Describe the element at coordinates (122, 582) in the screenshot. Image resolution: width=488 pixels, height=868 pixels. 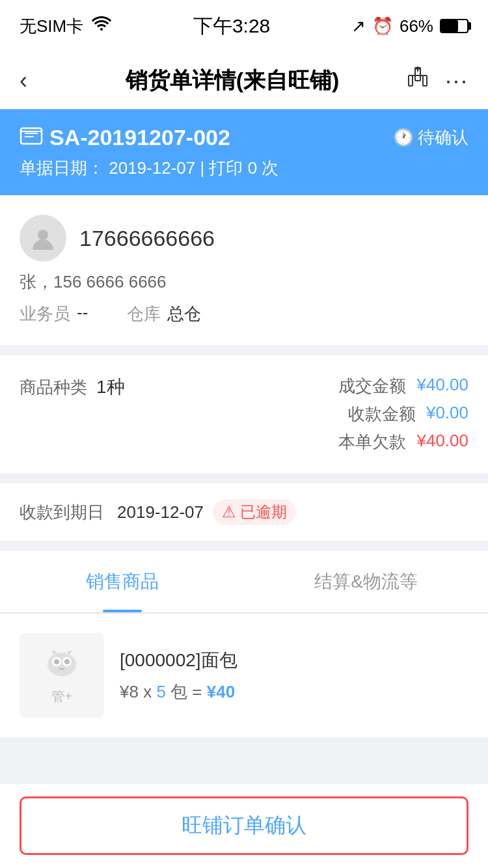
I see `tab-products-label: 销售商品` at that location.